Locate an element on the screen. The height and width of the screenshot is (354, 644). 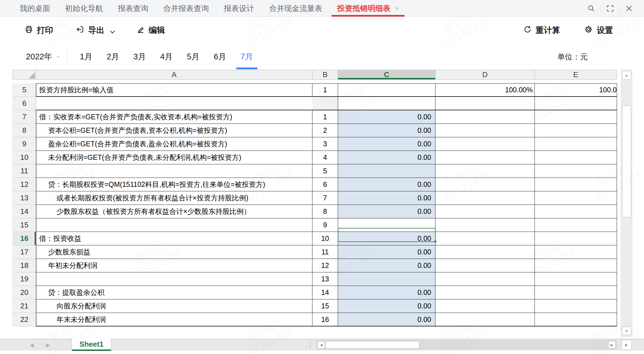
scroll-up-button: ▲ is located at coordinates (627, 75).